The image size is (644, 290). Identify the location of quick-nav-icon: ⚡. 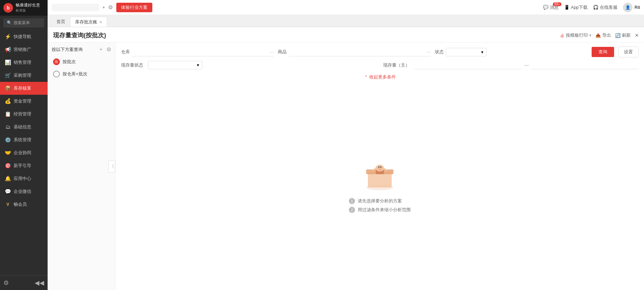
(8, 37).